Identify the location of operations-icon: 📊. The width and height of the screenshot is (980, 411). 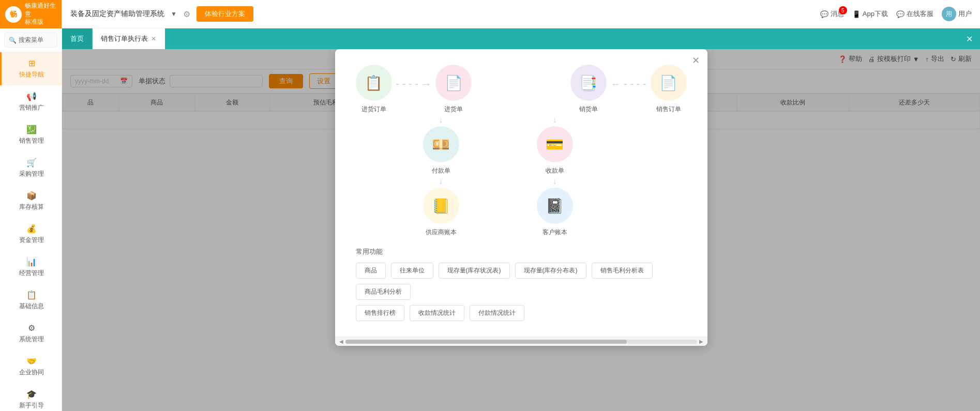
(32, 262).